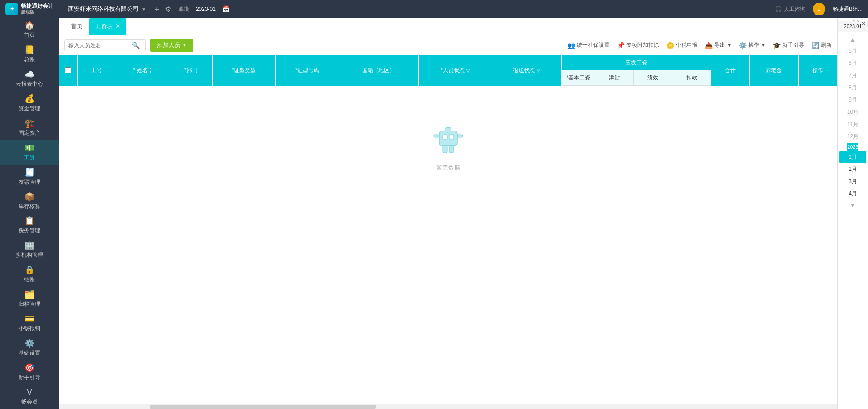 The image size is (868, 409). Describe the element at coordinates (853, 220) in the screenshot. I see `period-nav: ▲ 5月 6月 7月 8月 9月 10月` at that location.